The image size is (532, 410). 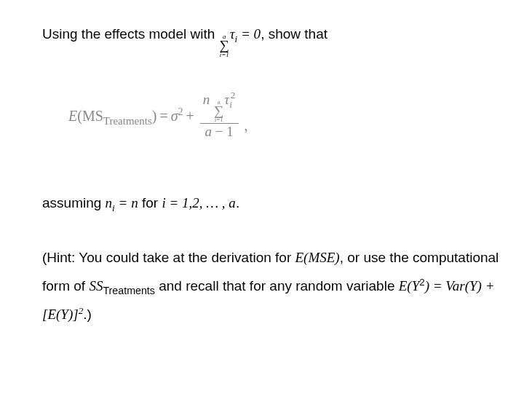 What do you see at coordinates (224, 45) in the screenshot?
I see `sigma-symbol: ∑` at bounding box center [224, 45].